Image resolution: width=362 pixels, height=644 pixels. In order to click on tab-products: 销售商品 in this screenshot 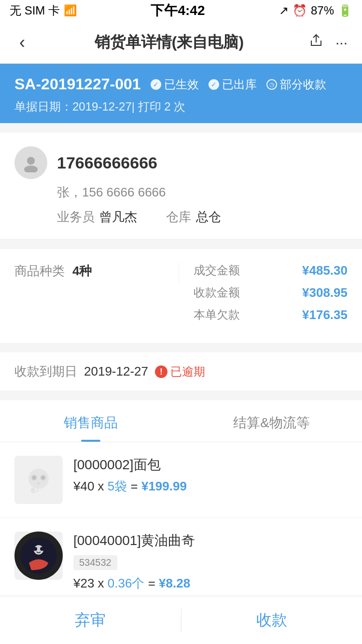, I will do `click(91, 421)`.